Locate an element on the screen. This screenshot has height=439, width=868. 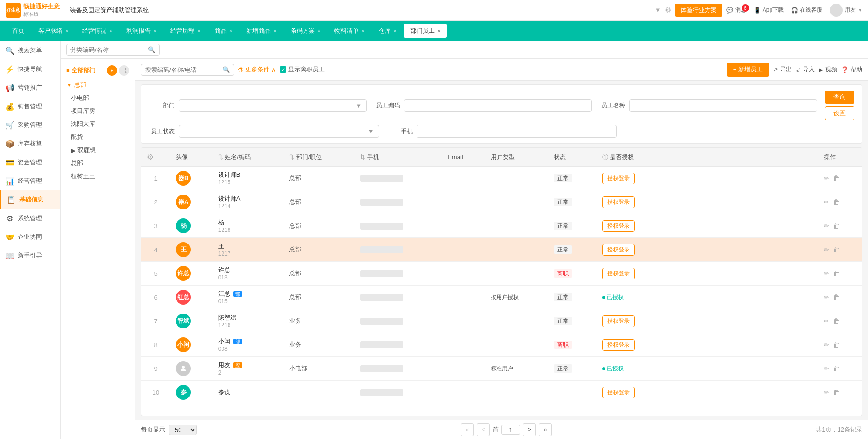
tab-profit: 利润报告 × is located at coordinates (141, 31).